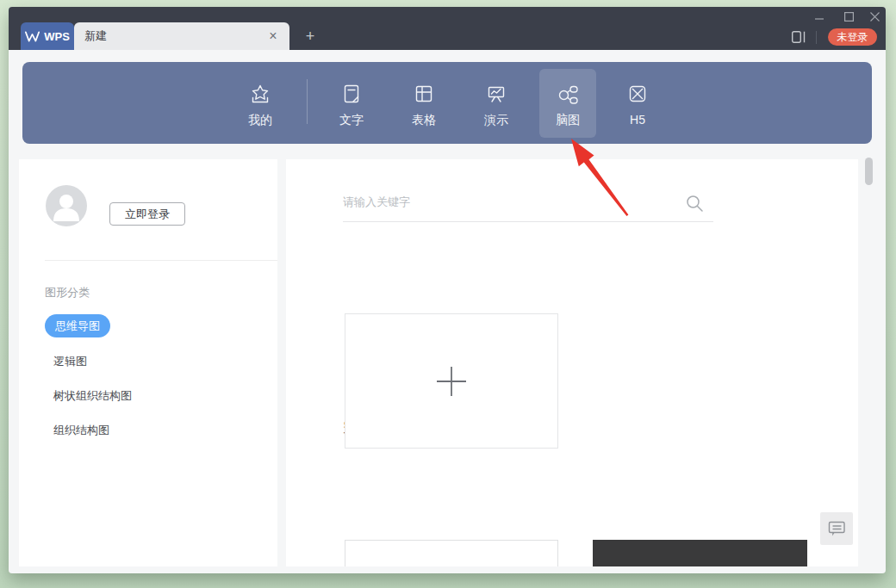 The width and height of the screenshot is (896, 588). I want to click on create-blank-mindmap-card, so click(451, 381).